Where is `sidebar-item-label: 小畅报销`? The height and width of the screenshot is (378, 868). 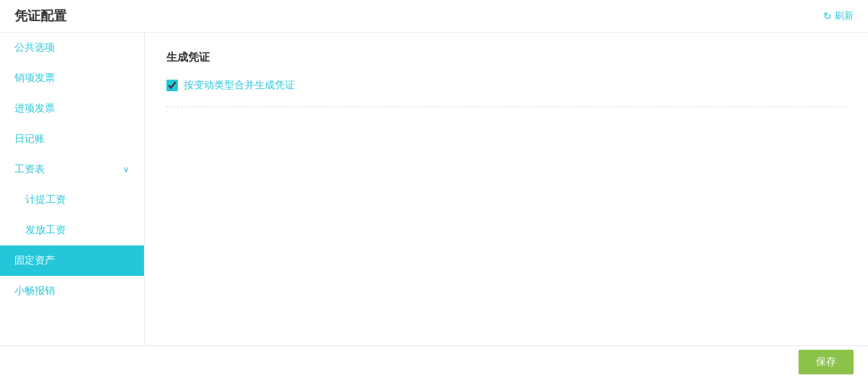 sidebar-item-label: 小畅报销 is located at coordinates (35, 291).